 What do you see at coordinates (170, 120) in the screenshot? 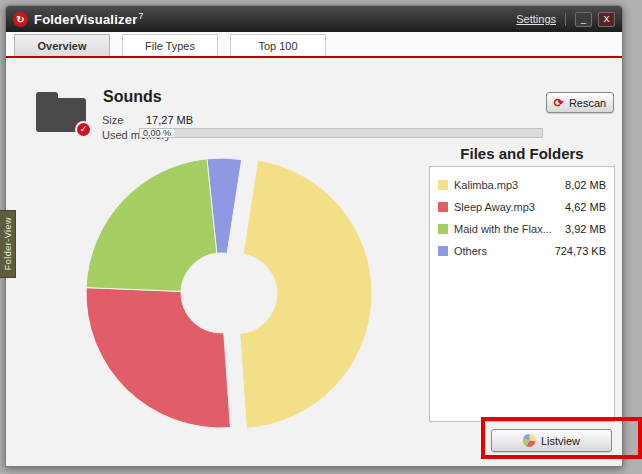
I see `size-value: 17,27 MB` at bounding box center [170, 120].